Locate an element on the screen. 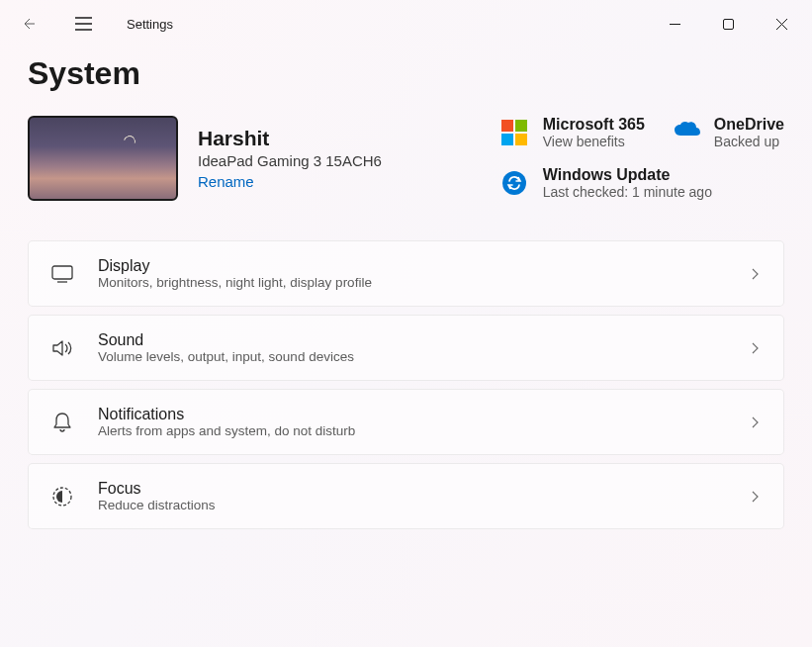  maximize-icon is located at coordinates (728, 24).